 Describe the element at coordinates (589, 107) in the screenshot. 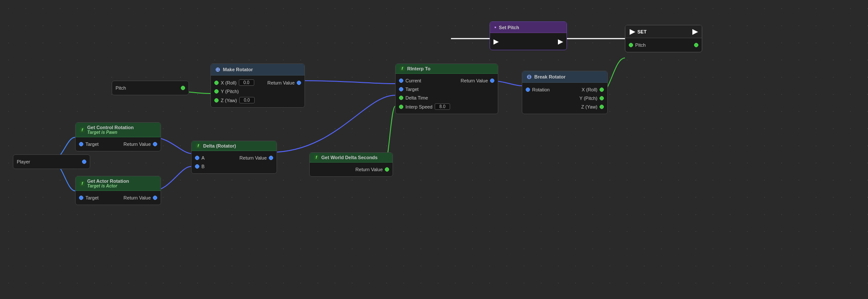

I see `br-z-label: Z (Yaw)` at that location.